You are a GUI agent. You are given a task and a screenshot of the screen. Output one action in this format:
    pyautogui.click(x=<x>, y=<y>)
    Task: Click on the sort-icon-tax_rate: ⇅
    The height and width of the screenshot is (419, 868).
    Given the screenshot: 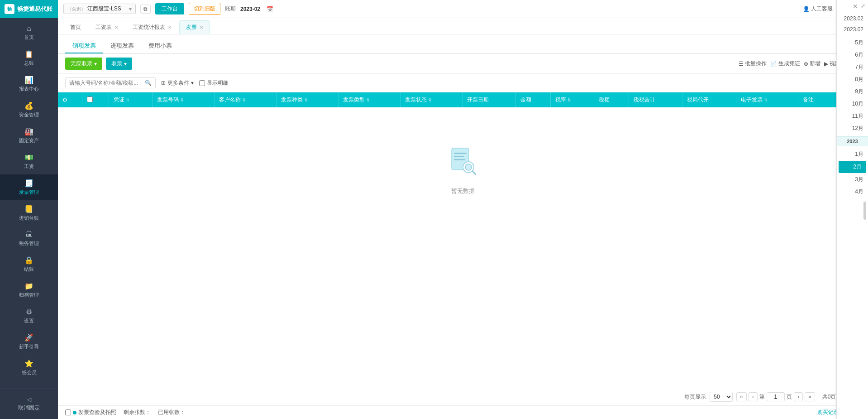 What is the action you would take?
    pyautogui.click(x=569, y=100)
    